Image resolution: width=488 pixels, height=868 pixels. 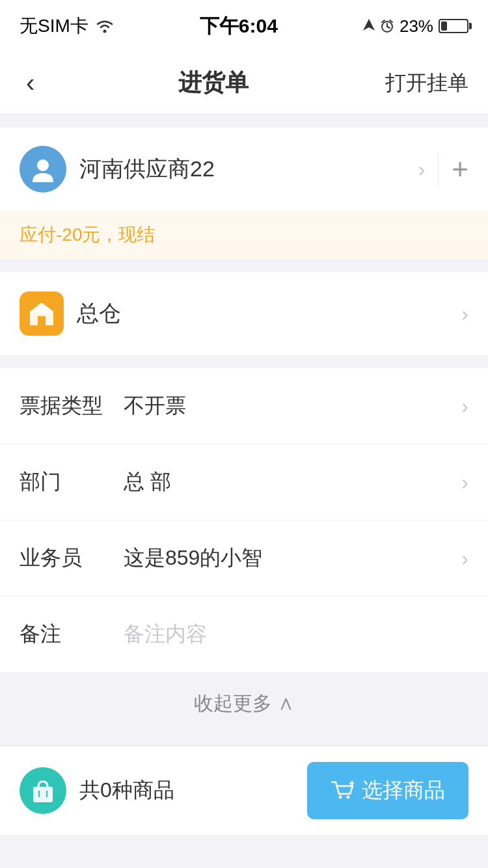 What do you see at coordinates (369, 26) in the screenshot?
I see `location-icon` at bounding box center [369, 26].